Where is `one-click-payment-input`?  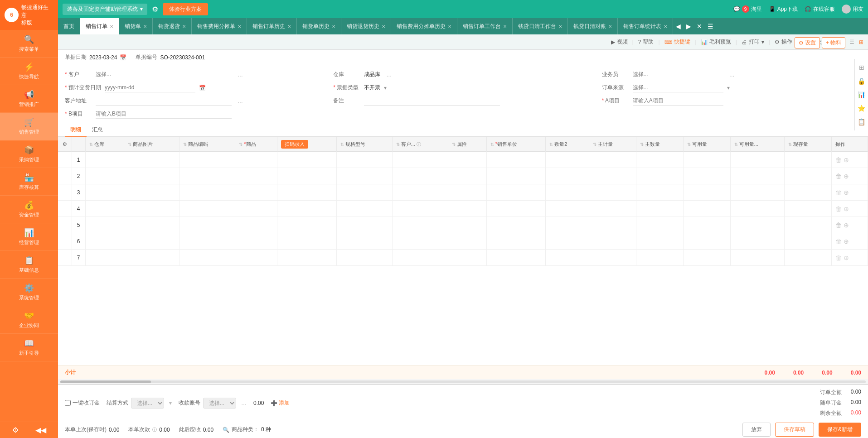
one-click-payment-input is located at coordinates (68, 403).